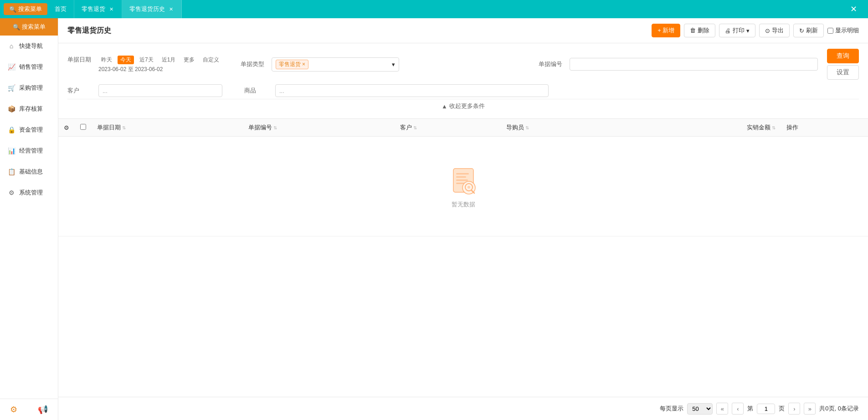  Describe the element at coordinates (825, 128) in the screenshot. I see `th-ops: 操作` at that location.